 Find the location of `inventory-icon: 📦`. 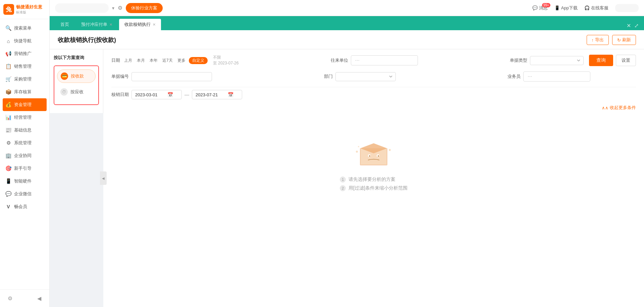

inventory-icon: 📦 is located at coordinates (8, 92).